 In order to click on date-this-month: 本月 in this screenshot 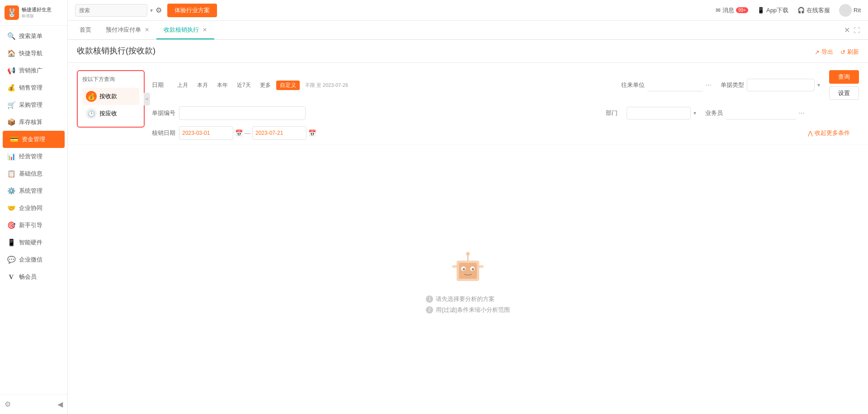, I will do `click(203, 85)`.